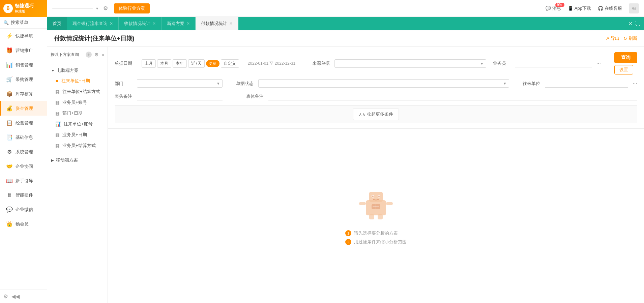  Describe the element at coordinates (164, 63) in the screenshot. I see `this-month-button: 本月` at that location.